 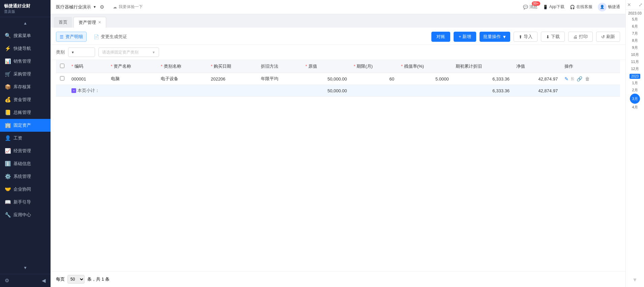 What do you see at coordinates (22, 36) in the screenshot?
I see `sidebar-item-label: 搜索菜单` at bounding box center [22, 36].